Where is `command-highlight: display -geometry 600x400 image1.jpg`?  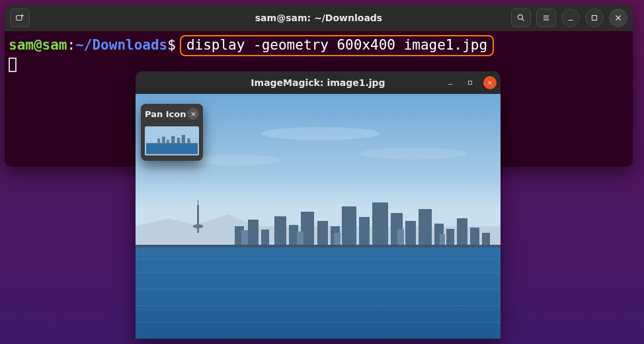 command-highlight: display -geometry 600x400 image1.jpg is located at coordinates (337, 46).